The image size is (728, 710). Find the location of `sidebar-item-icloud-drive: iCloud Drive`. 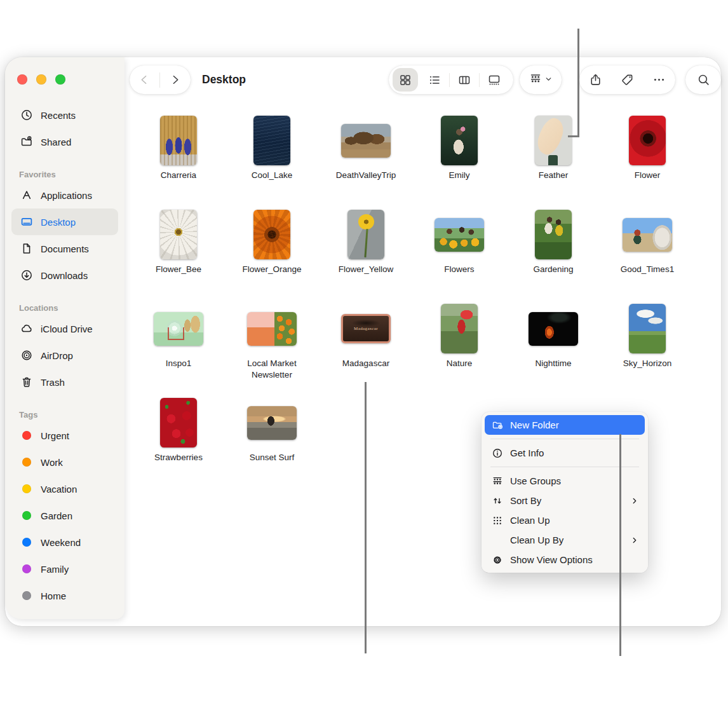

sidebar-item-icloud-drive: iCloud Drive is located at coordinates (65, 329).